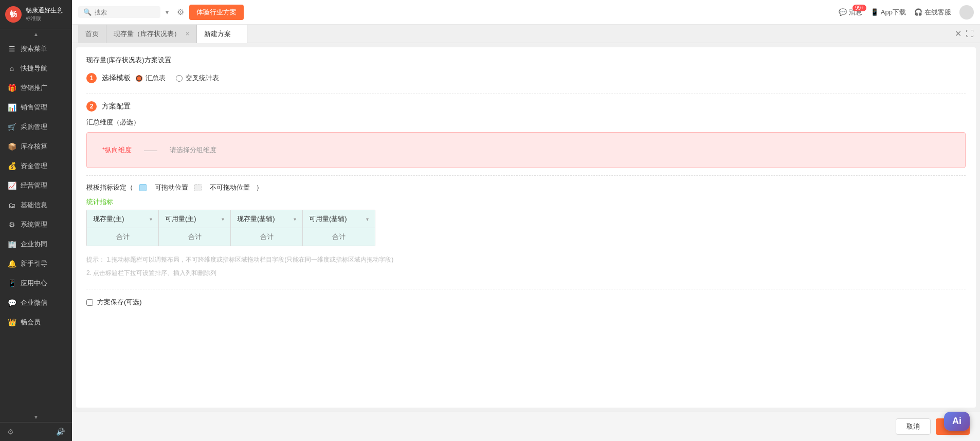 This screenshot has width=980, height=441. Describe the element at coordinates (526, 302) in the screenshot. I see `save-option: 方案保存(可选)` at that location.